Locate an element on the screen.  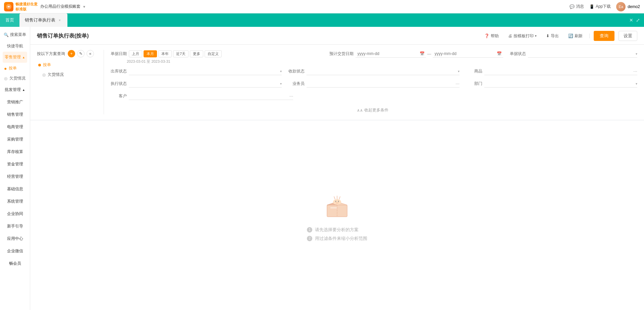
payment-status-input is located at coordinates (382, 71).